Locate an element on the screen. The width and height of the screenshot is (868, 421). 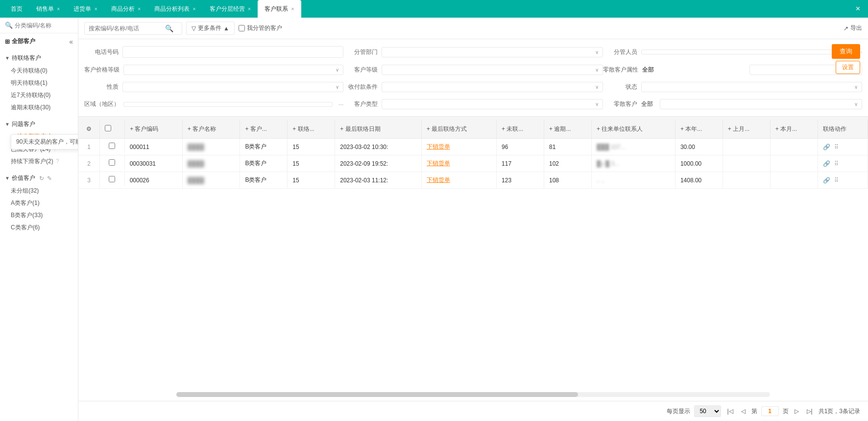
row-name: ████ is located at coordinates (211, 180).